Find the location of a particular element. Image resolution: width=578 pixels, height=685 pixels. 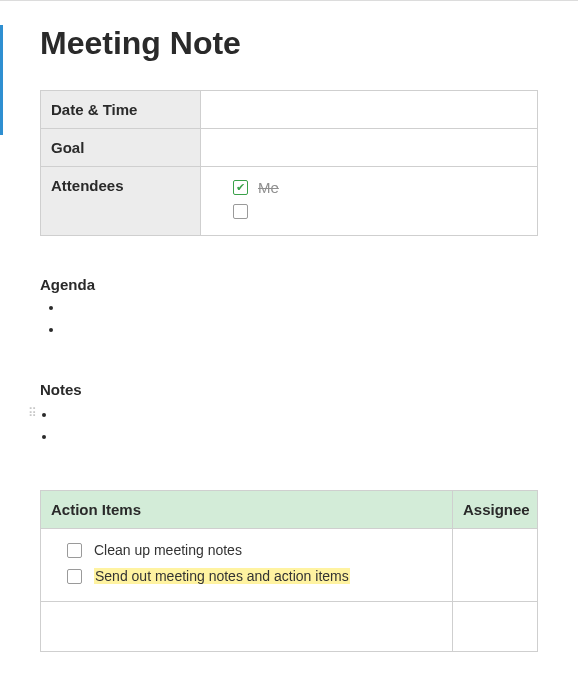

action-item-label-0: Clean up meeting notes is located at coordinates (168, 550).